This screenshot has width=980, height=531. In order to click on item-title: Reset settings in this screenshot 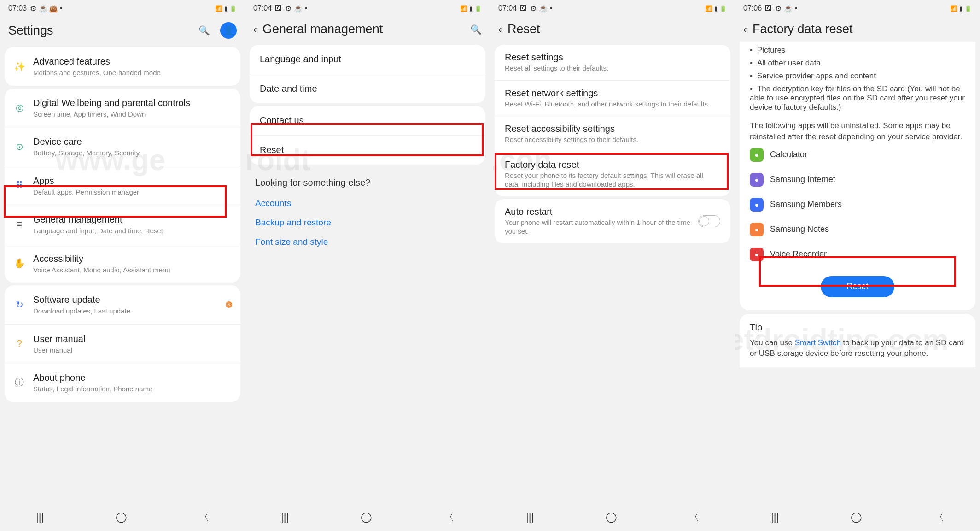, I will do `click(612, 57)`.